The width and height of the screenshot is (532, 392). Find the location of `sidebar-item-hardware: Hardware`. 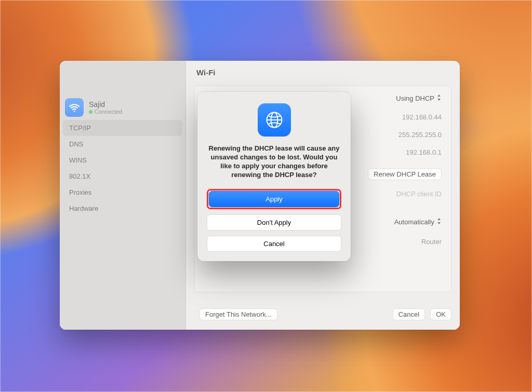

sidebar-item-hardware: Hardware is located at coordinates (123, 209).